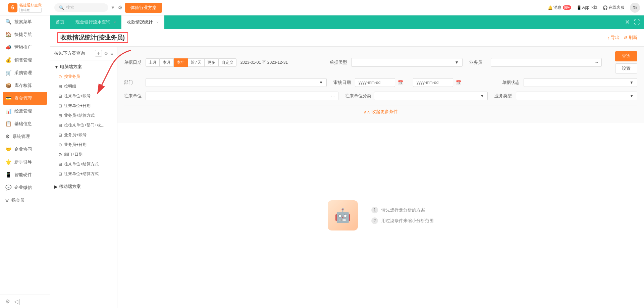 The height and width of the screenshot is (308, 644). Describe the element at coordinates (84, 87) in the screenshot. I see `scheme-item-detail: ⊞ 按明细` at that location.